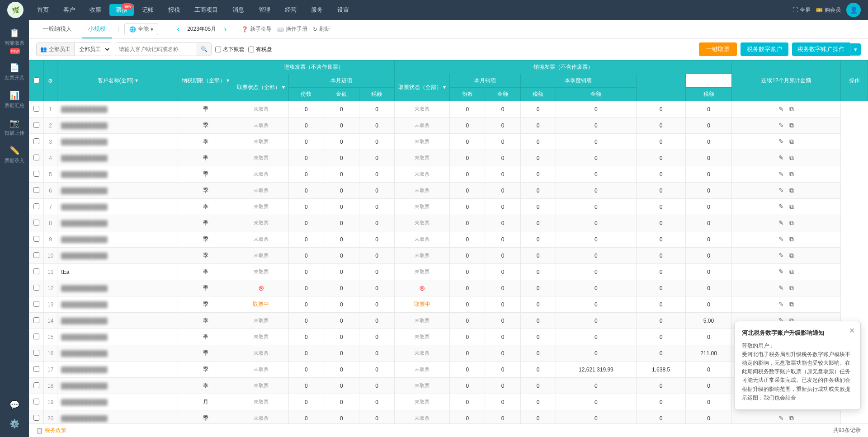 The height and width of the screenshot is (437, 868). What do you see at coordinates (230, 50) in the screenshot?
I see `my-accounts-checkbox: 名下账套` at bounding box center [230, 50].